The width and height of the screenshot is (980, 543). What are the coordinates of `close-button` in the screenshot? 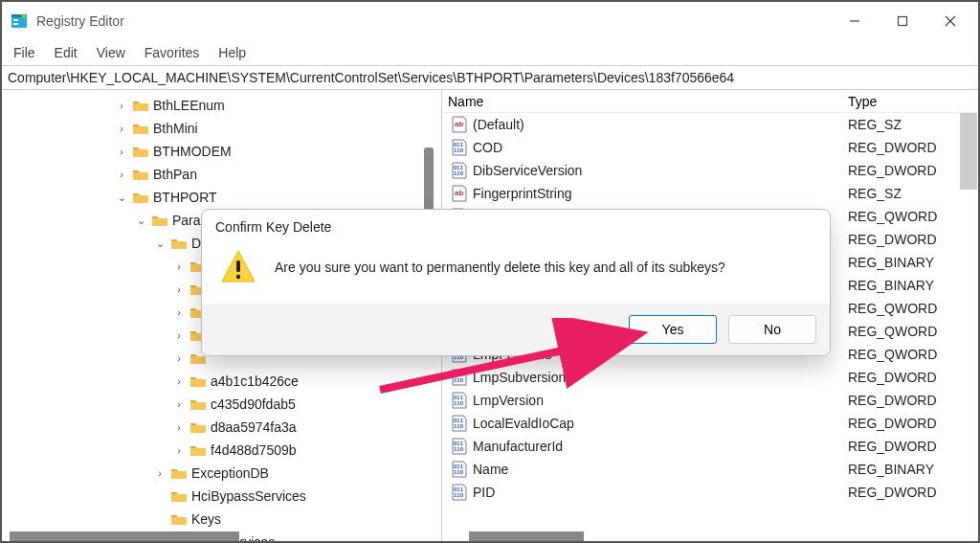 It's located at (950, 21).